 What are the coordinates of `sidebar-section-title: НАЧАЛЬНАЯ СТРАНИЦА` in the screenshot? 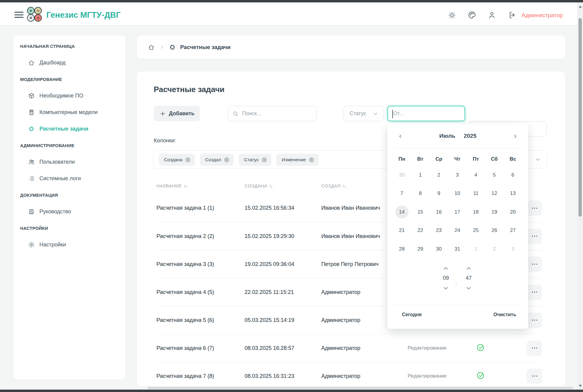 It's located at (69, 46).